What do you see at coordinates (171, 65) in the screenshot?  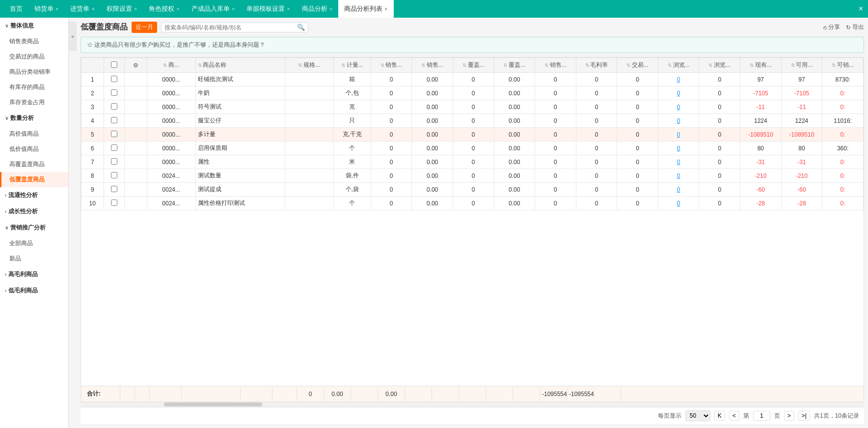 I see `col-header-code: 商...` at bounding box center [171, 65].